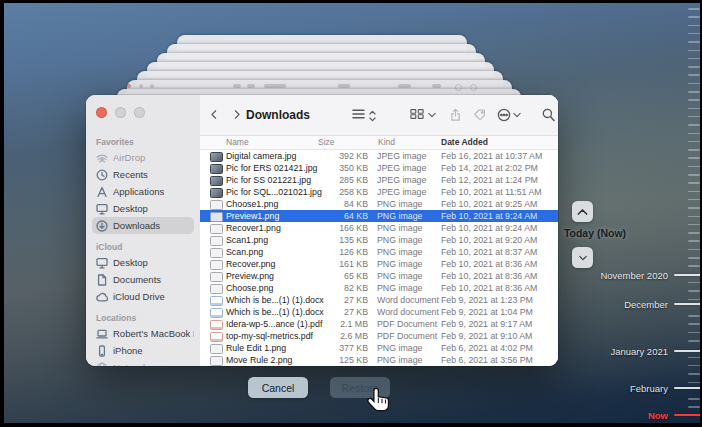 The image size is (702, 427). Describe the element at coordinates (379, 288) in the screenshot. I see `file-row: Choose.png82 KBPNG imageFeb 10, 2021 at …` at that location.